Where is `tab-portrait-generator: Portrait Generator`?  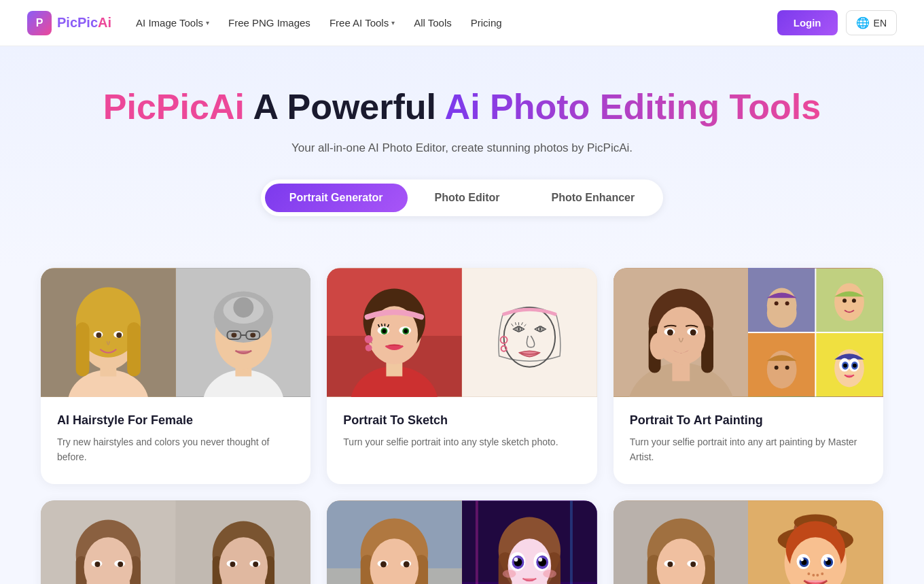 tab-portrait-generator: Portrait Generator is located at coordinates (336, 198).